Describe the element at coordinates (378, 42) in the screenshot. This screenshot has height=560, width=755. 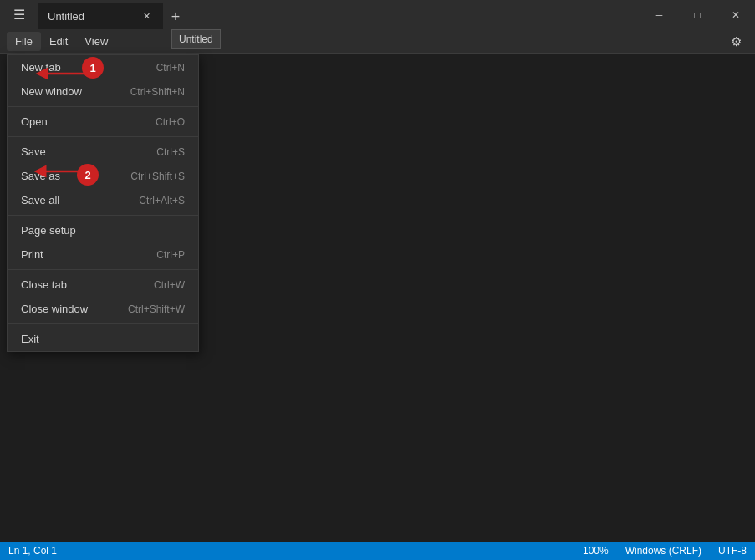
I see `menu-bar: File Edit View ⚙` at that location.